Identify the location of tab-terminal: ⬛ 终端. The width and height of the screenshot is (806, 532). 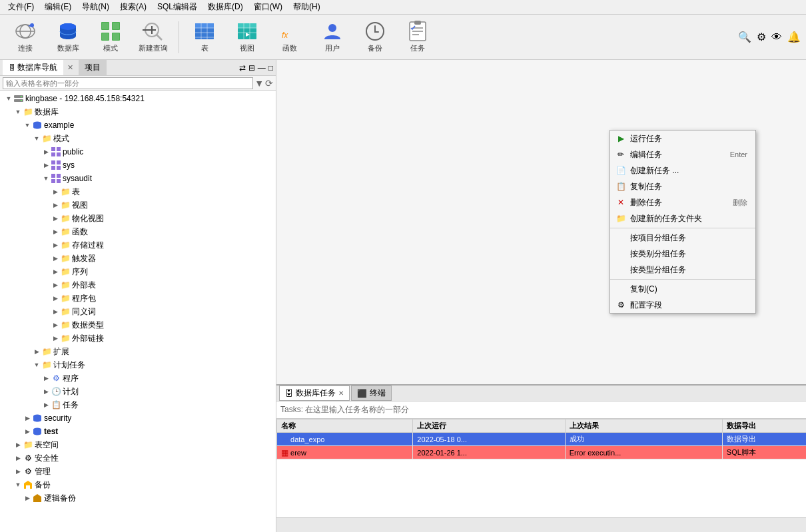
(372, 393).